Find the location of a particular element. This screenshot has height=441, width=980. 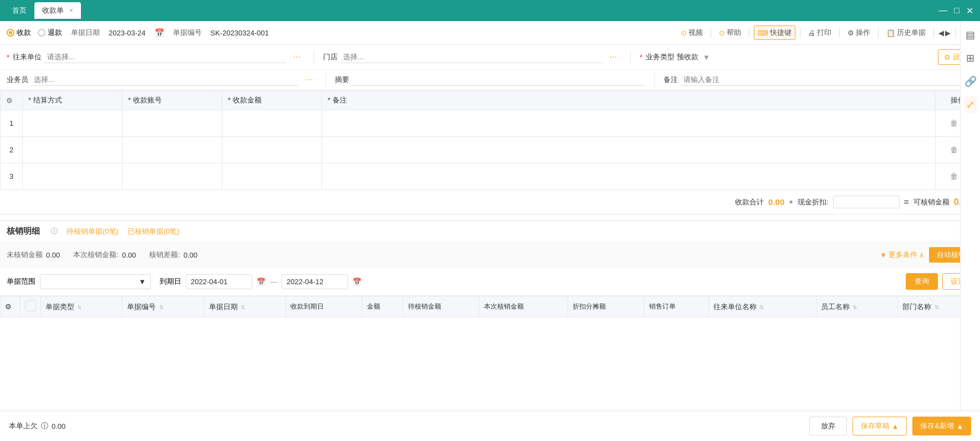

help-icon: ⊙ is located at coordinates (722, 33).